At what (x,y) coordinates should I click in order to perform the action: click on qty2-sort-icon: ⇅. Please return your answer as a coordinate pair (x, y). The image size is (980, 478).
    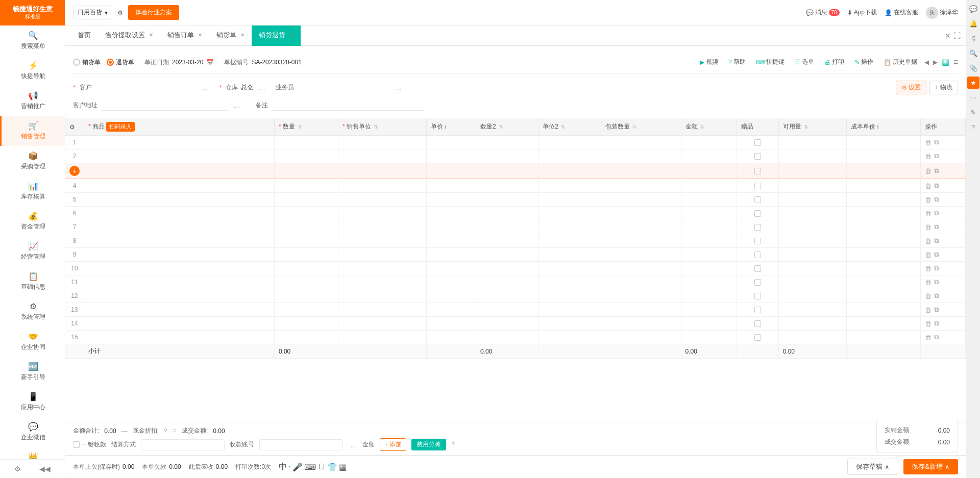
    Looking at the image, I should click on (501, 127).